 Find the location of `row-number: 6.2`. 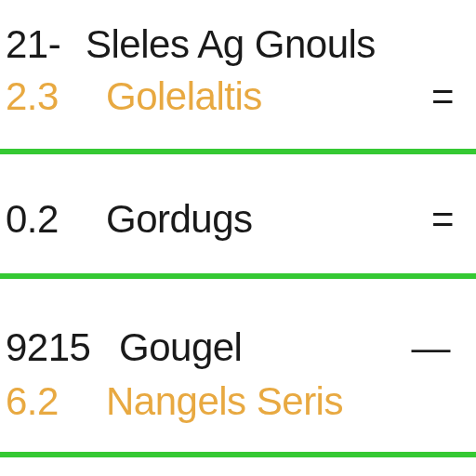

row-number: 6.2 is located at coordinates (56, 402).